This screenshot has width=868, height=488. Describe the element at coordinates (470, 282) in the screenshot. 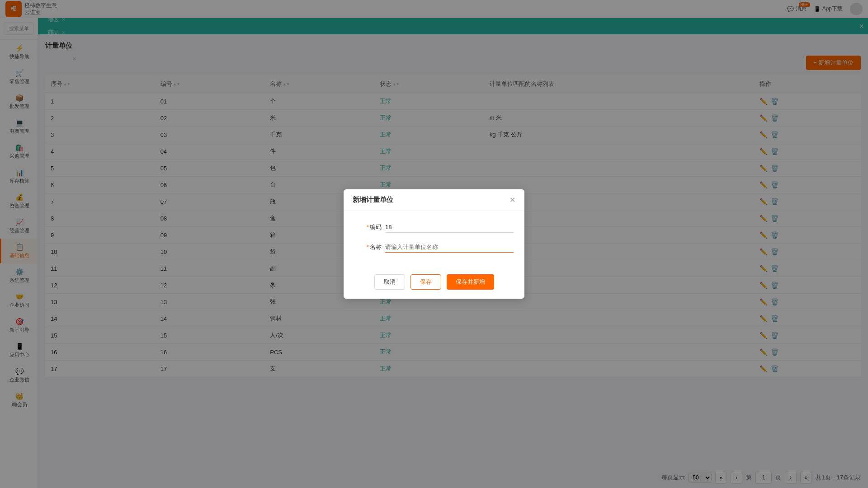

I see `save-and-new-button: 保存并新增` at that location.